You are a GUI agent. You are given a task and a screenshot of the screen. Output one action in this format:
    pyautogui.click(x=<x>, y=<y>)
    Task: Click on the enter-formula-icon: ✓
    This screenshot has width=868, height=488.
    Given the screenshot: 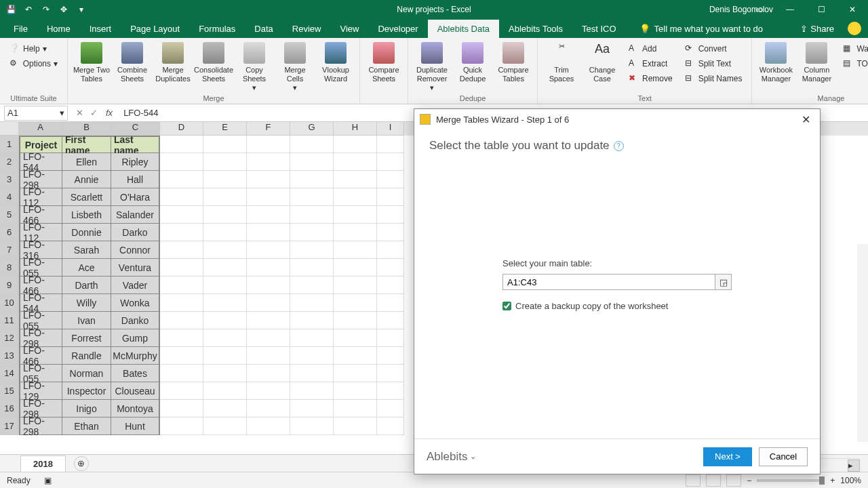 What is the action you would take?
    pyautogui.click(x=94, y=113)
    